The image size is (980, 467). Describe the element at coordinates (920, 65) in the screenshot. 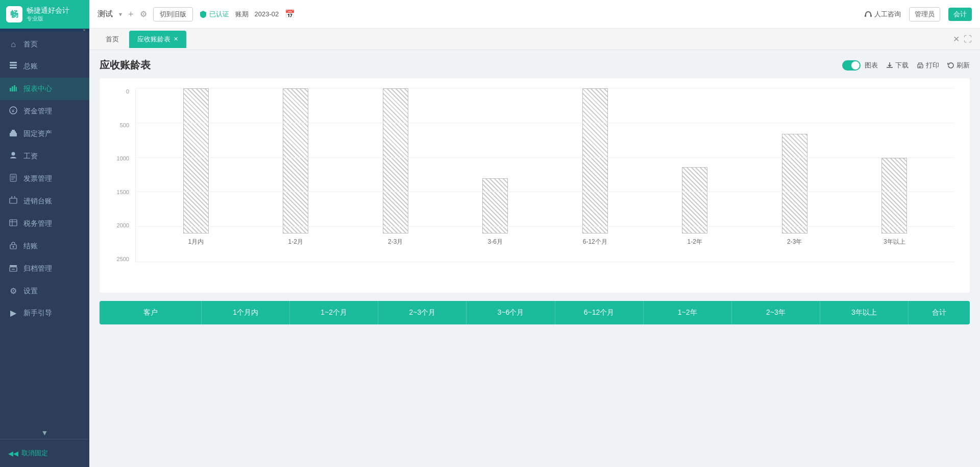

I see `print-icon` at that location.